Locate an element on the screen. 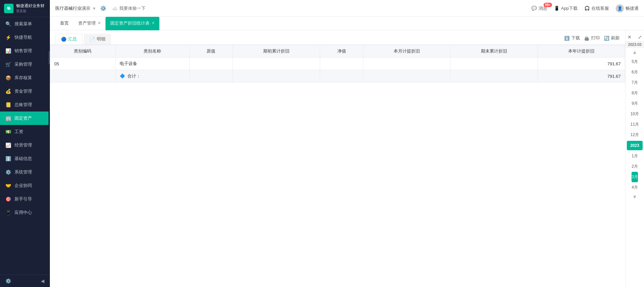 The width and height of the screenshot is (644, 287). purchase-icon: 🛒 is located at coordinates (8, 64).